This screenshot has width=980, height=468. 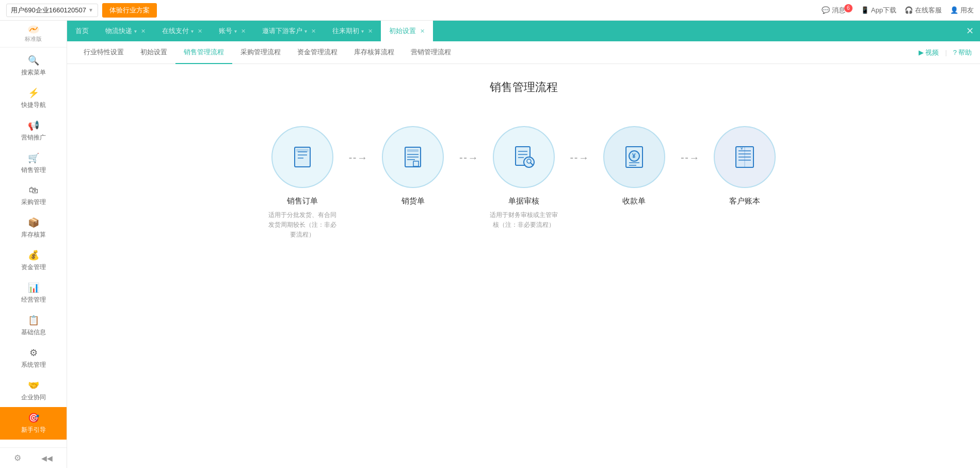 What do you see at coordinates (929, 53) in the screenshot?
I see `video-help-item: ▶ 视频` at bounding box center [929, 53].